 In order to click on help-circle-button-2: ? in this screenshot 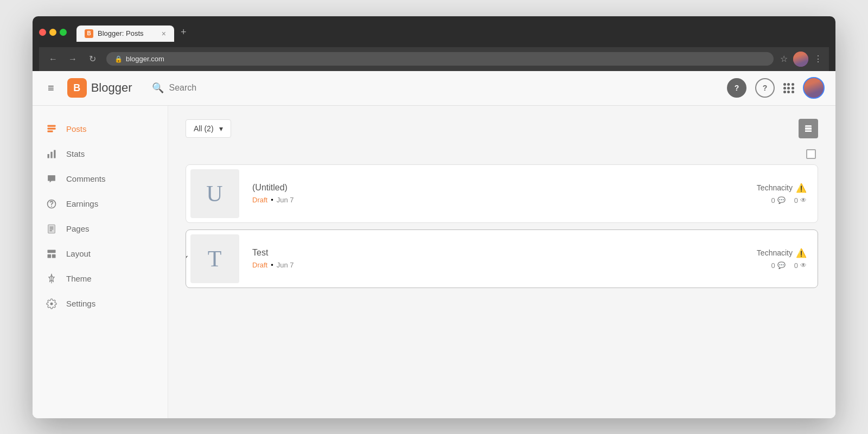, I will do `click(765, 88)`.